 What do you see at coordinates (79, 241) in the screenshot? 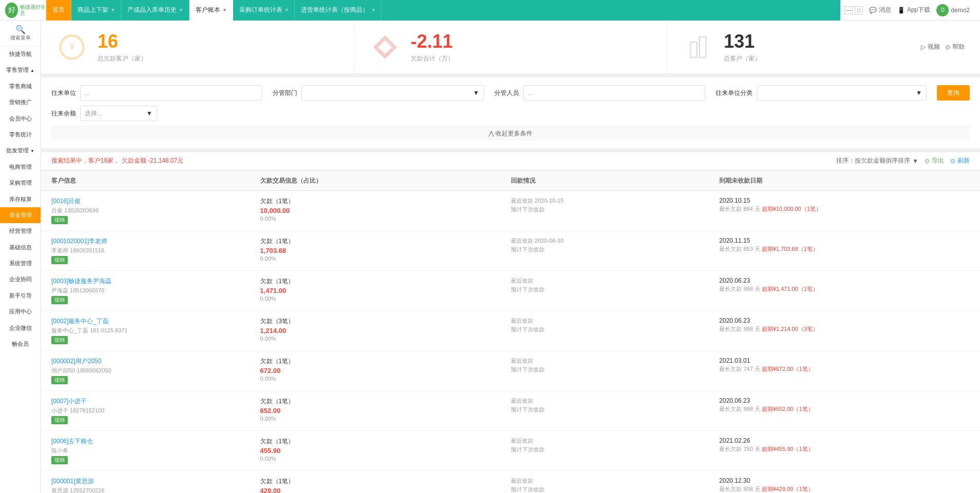
I see `customer-name-link: [0001020001]李老师` at bounding box center [79, 241].